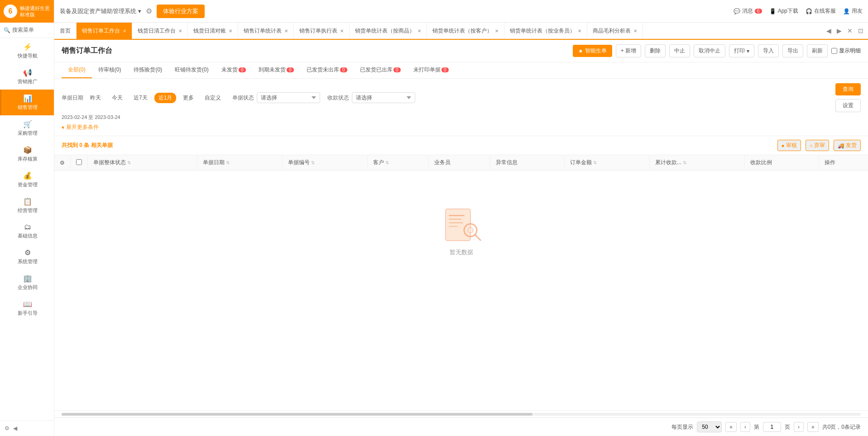 The height and width of the screenshot is (436, 868). I want to click on sidebar-item-sales: 📊 销售管理, so click(27, 102).